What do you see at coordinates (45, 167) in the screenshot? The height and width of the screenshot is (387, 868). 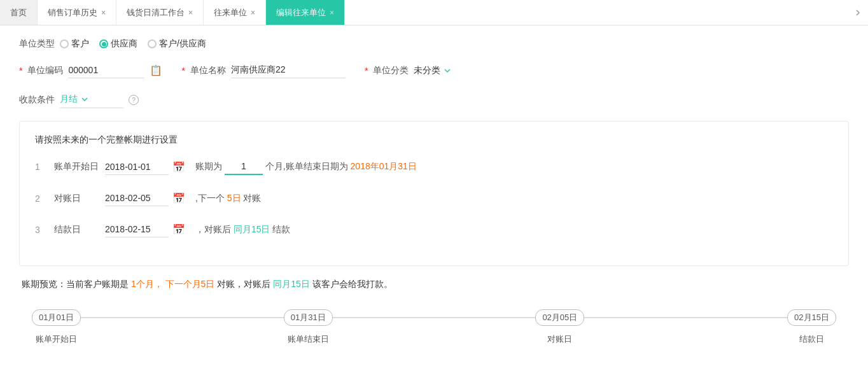 I see `setting-num-1: 1` at bounding box center [45, 167].